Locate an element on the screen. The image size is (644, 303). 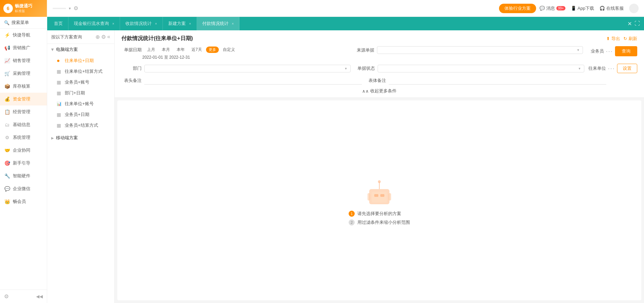
settings-btn: 设置 is located at coordinates (627, 68).